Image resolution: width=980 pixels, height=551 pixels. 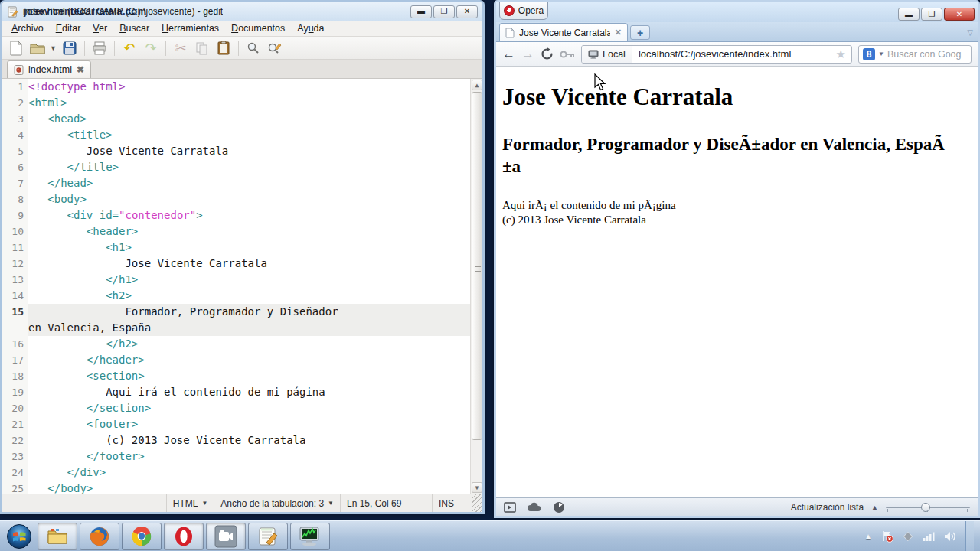 I want to click on find-and-replace-icon, so click(x=275, y=48).